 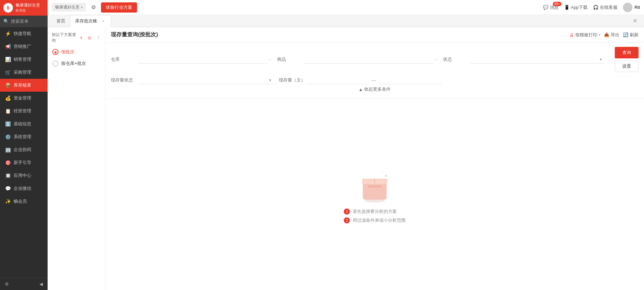 I want to click on tab-home-label: 首页, so click(x=61, y=21).